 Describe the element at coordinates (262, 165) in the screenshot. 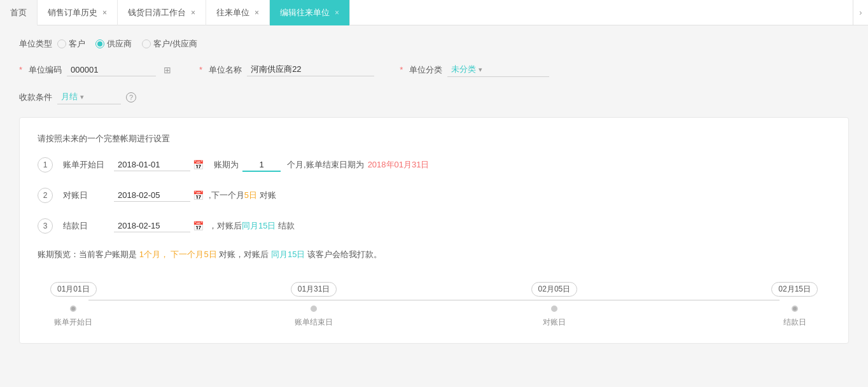

I see `step-period-input` at that location.